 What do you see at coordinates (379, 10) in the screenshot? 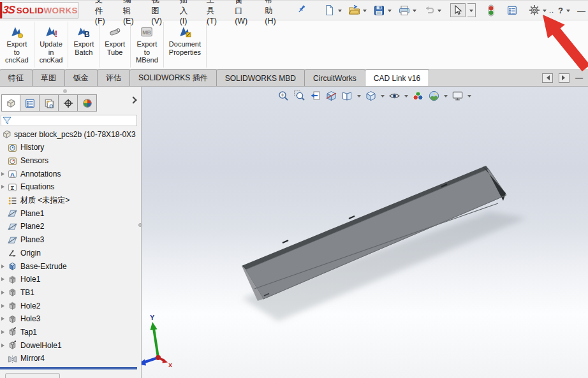
I see `save-icon` at bounding box center [379, 10].